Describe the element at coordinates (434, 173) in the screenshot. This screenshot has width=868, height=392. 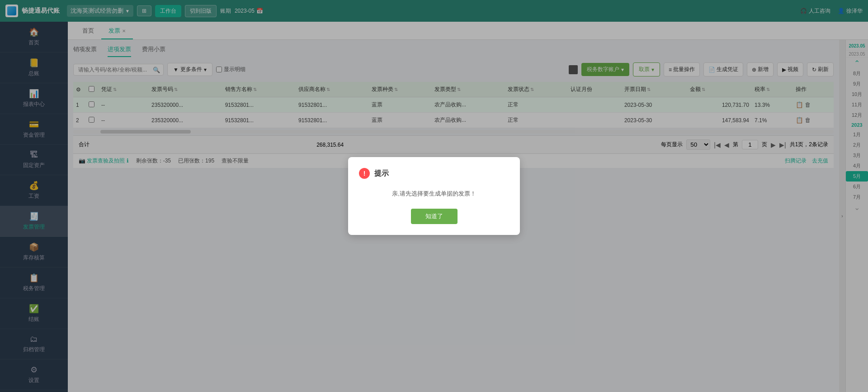
I see `modal-header: ! 提示` at that location.